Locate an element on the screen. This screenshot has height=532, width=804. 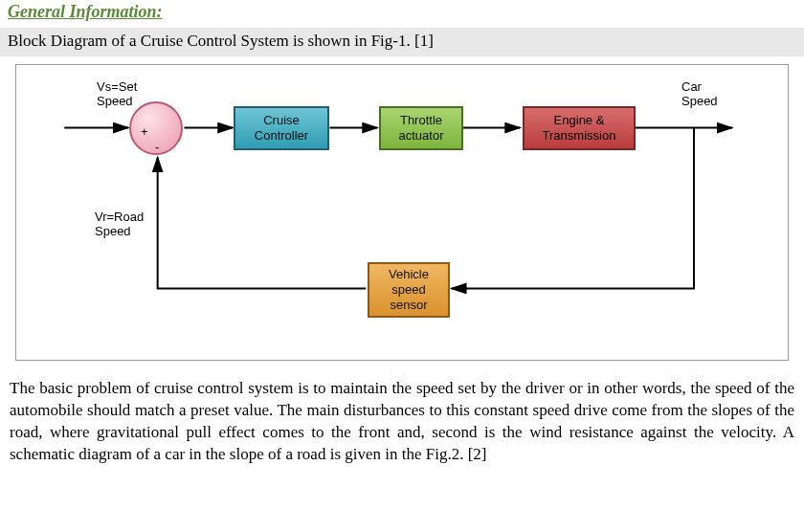
section-heading: General Information: is located at coordinates (402, 13).